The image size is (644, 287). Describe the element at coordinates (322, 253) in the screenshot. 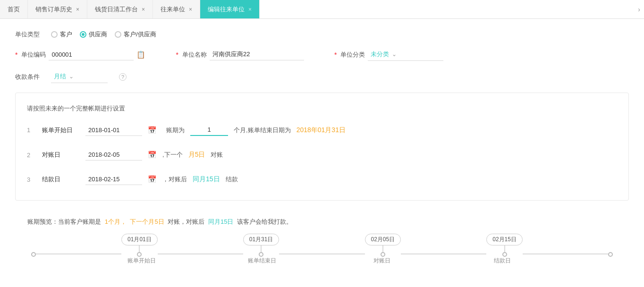

I see `timeline-section: 01月01日 01月31日 02月05日` at that location.